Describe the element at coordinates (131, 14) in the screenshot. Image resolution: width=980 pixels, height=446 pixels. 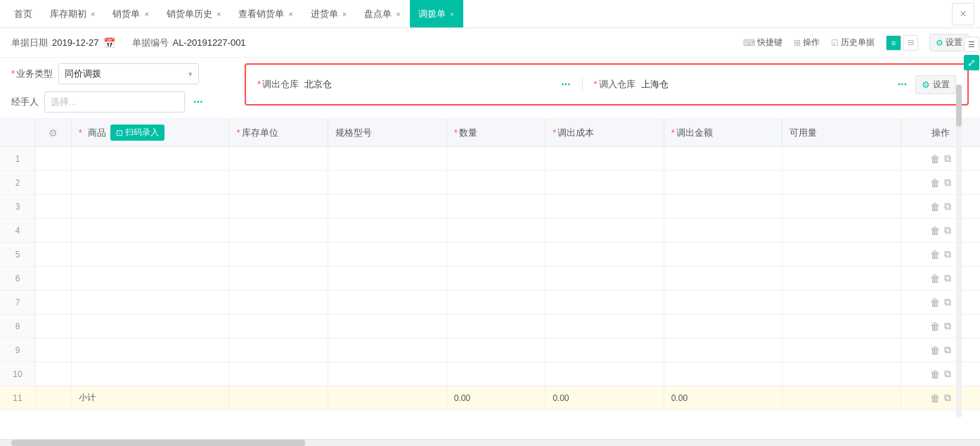
I see `tab-sales-order: 销货单 ×` at that location.